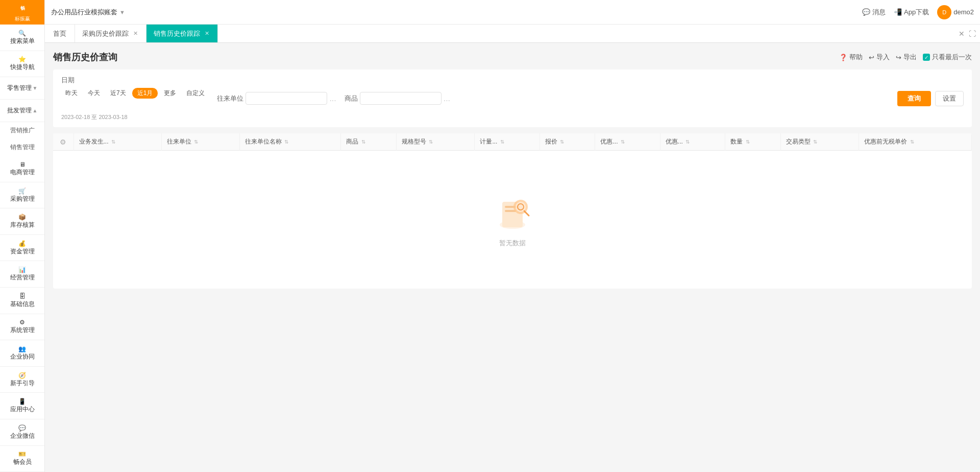  Describe the element at coordinates (170, 93) in the screenshot. I see `date-option-more: 更多` at that location.